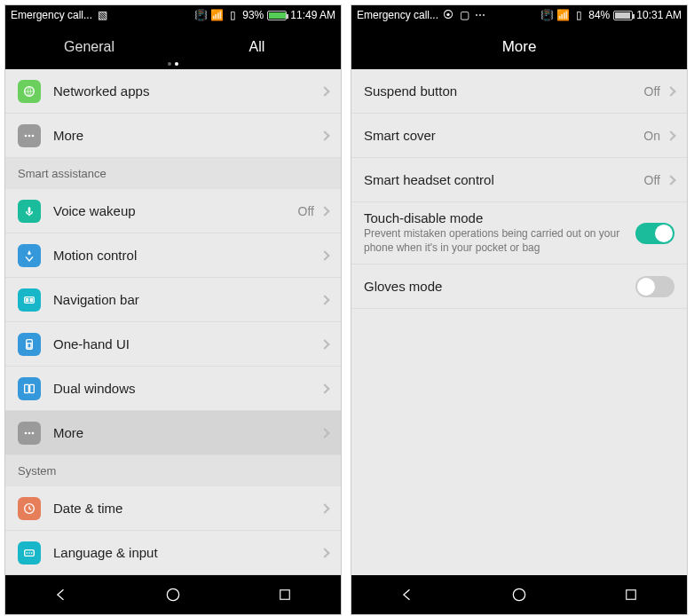 The height and width of the screenshot is (616, 694). I want to click on location-icon: ⦿, so click(448, 15).